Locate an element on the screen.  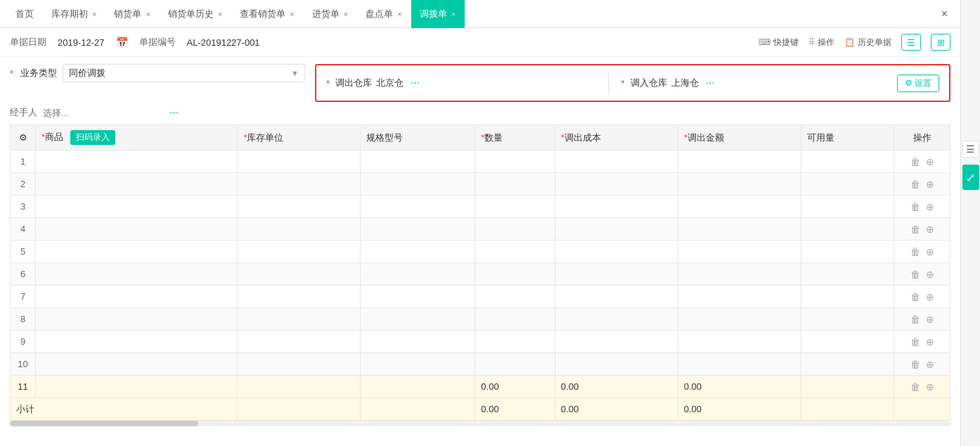
delete-icon-3: 🗑 is located at coordinates (915, 207).